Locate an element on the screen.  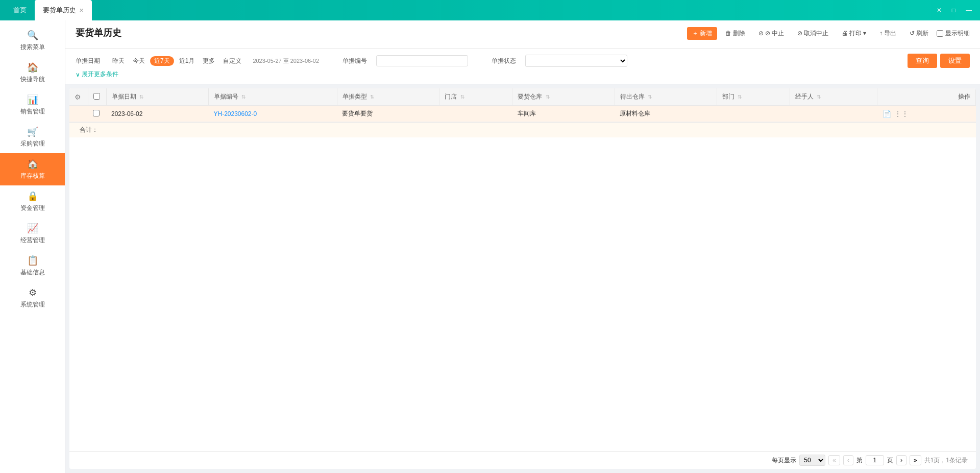
window-close-btn: ✕ is located at coordinates (939, 10).